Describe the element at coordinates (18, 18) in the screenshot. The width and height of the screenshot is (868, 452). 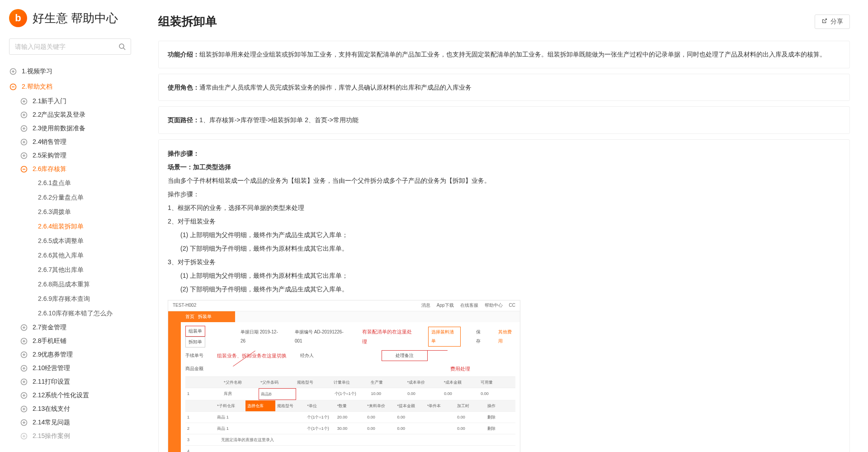
I see `logo-icon: b` at that location.